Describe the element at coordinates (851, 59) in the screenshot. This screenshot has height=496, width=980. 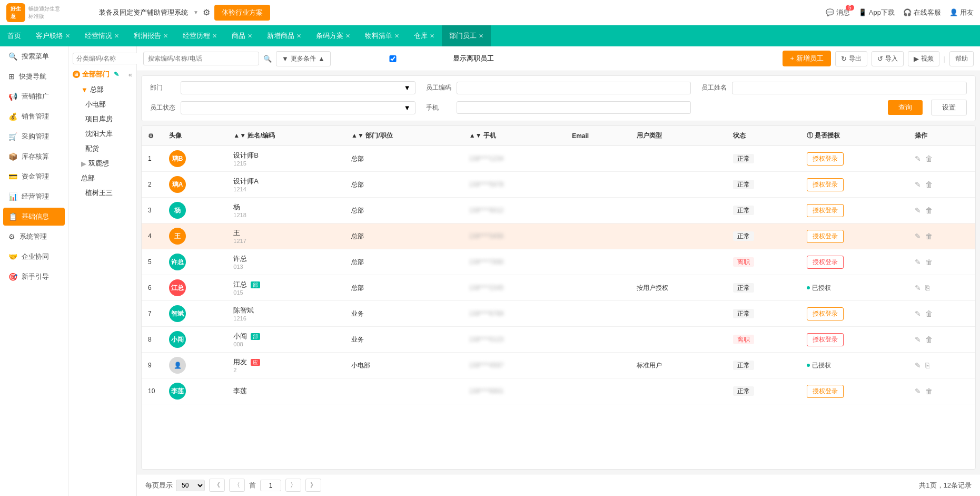
I see `export-button: ↻ 导出` at that location.